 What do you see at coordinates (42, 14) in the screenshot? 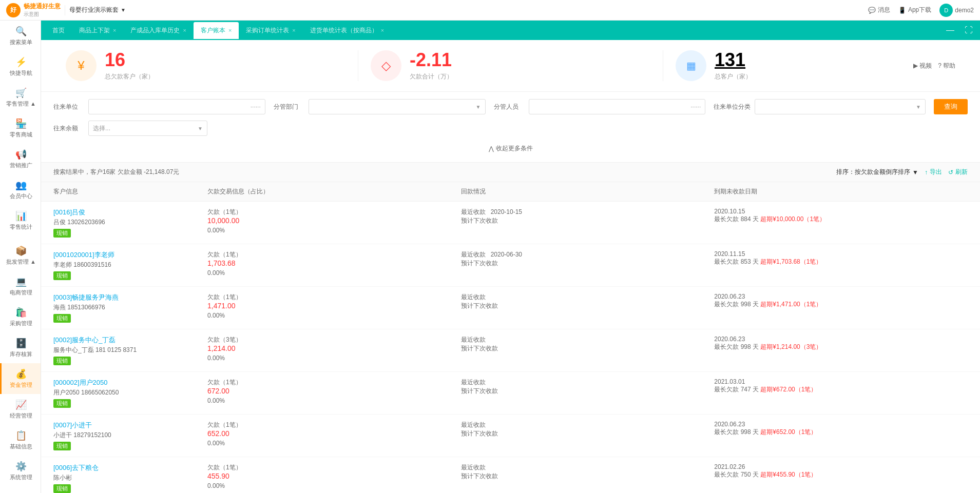
I see `demo-label: 示意图` at bounding box center [42, 14].